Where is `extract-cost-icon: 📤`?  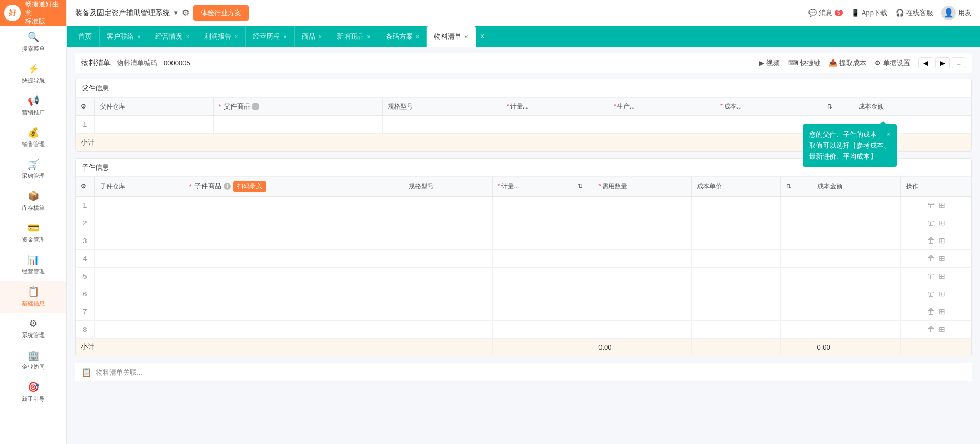
extract-cost-icon: 📤 is located at coordinates (833, 63).